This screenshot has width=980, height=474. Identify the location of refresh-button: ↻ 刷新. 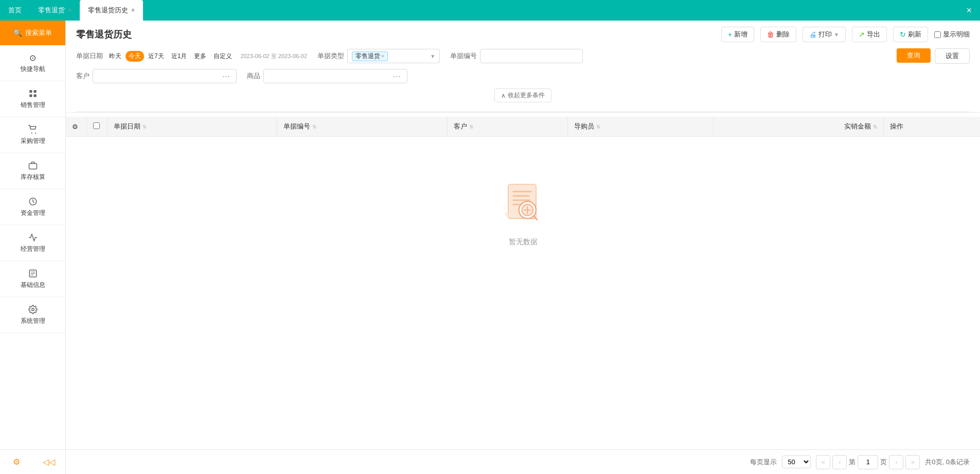
(911, 34).